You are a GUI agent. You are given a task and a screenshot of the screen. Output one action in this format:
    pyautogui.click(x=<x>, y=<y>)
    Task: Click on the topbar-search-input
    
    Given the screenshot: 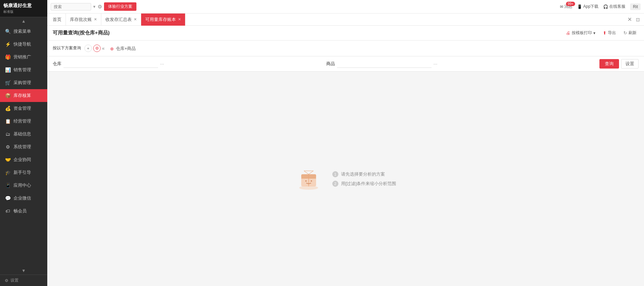 What is the action you would take?
    pyautogui.click(x=71, y=7)
    